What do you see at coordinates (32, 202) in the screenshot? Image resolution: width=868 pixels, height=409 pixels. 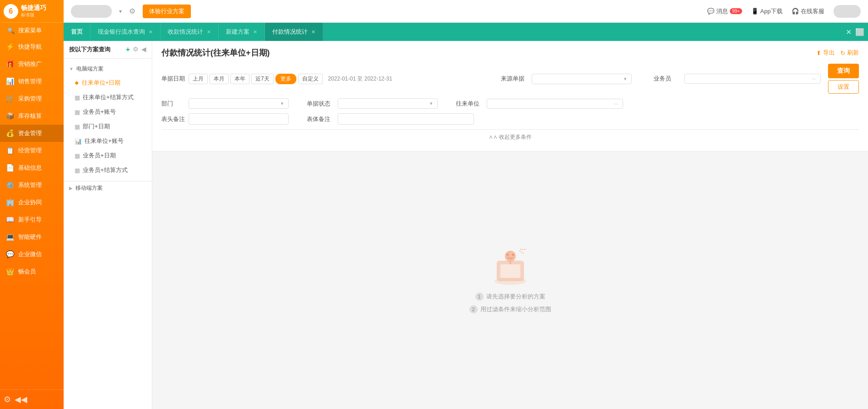 I see `sidebar-item-company: 🏢 企业协同` at bounding box center [32, 202].